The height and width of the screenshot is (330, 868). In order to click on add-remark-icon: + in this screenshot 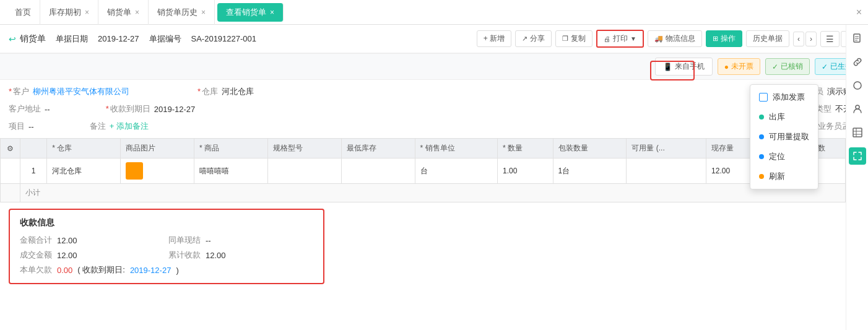, I will do `click(112, 126)`.